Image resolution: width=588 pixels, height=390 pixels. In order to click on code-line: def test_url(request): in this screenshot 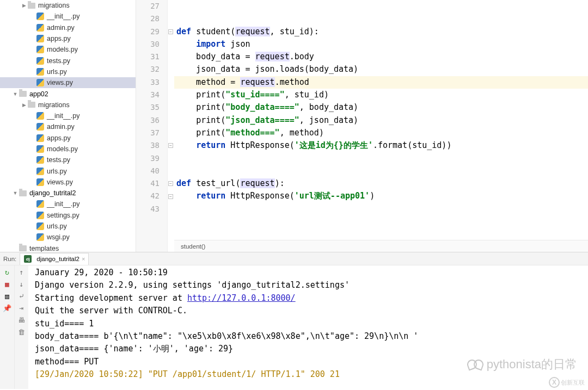, I will do `click(381, 184)`.